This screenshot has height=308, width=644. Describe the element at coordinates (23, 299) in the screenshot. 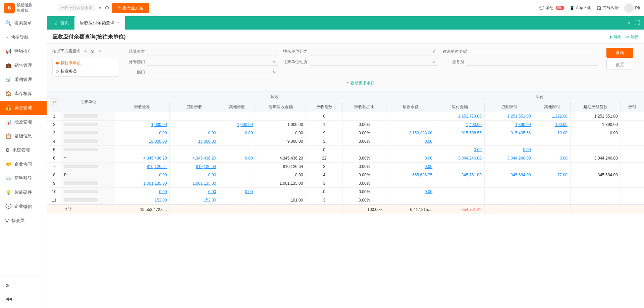

I see `sidebar-item-collapse: ◀◀` at that location.